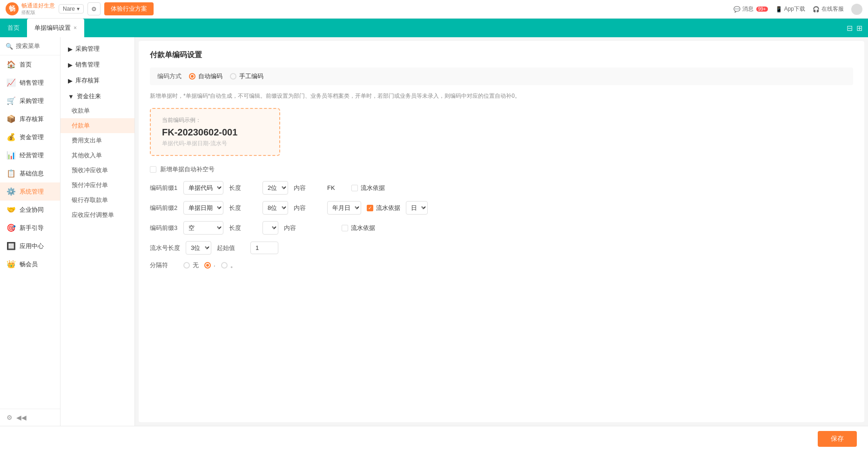  I want to click on sub-item-other-income: 其他收入单, so click(98, 155).